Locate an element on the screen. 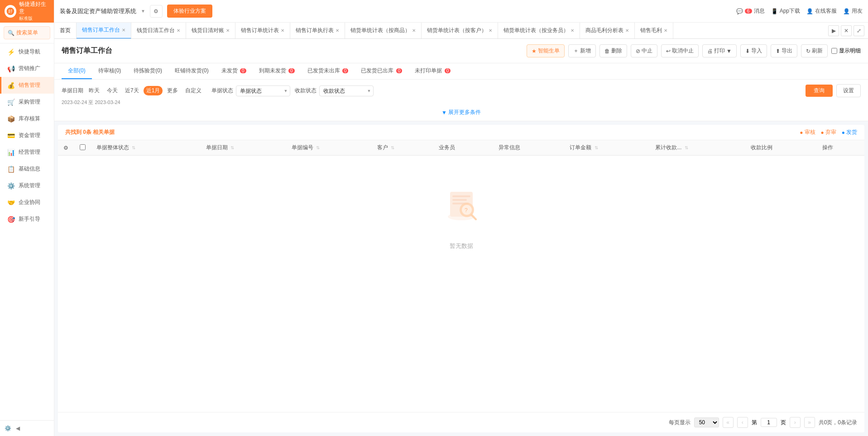  sidebar-item-system: ⚙️ 系统管理 is located at coordinates (27, 185).